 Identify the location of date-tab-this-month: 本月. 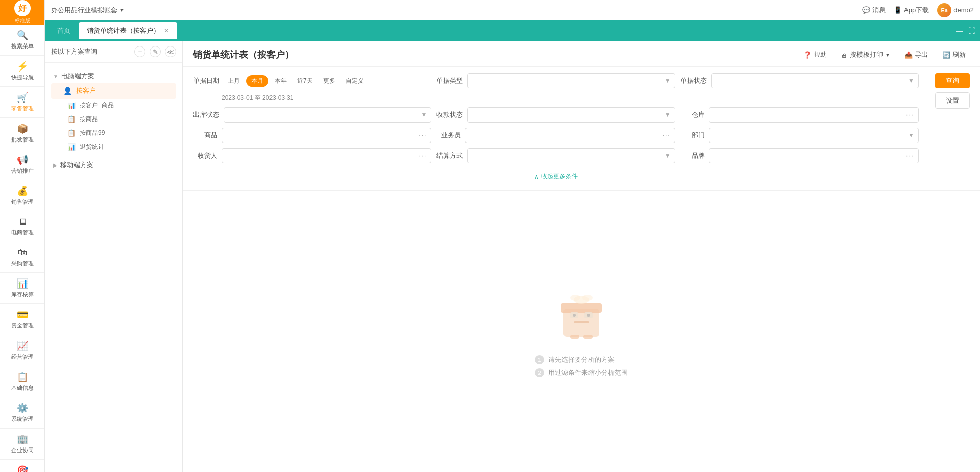
(257, 81).